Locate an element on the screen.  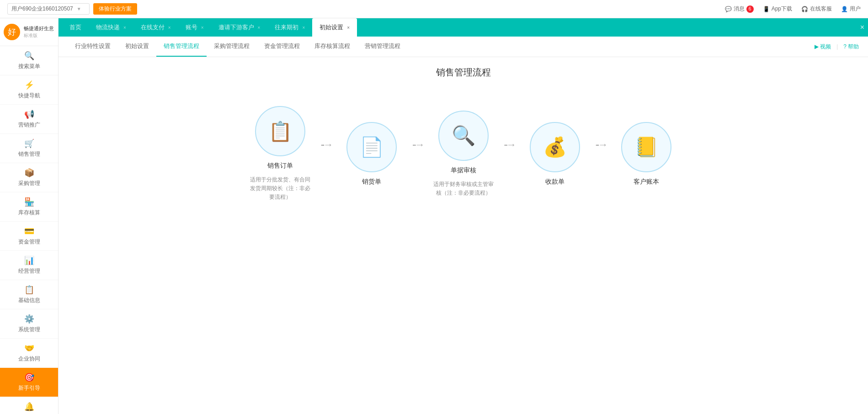
nav-tab-close-3: × is located at coordinates (202, 27).